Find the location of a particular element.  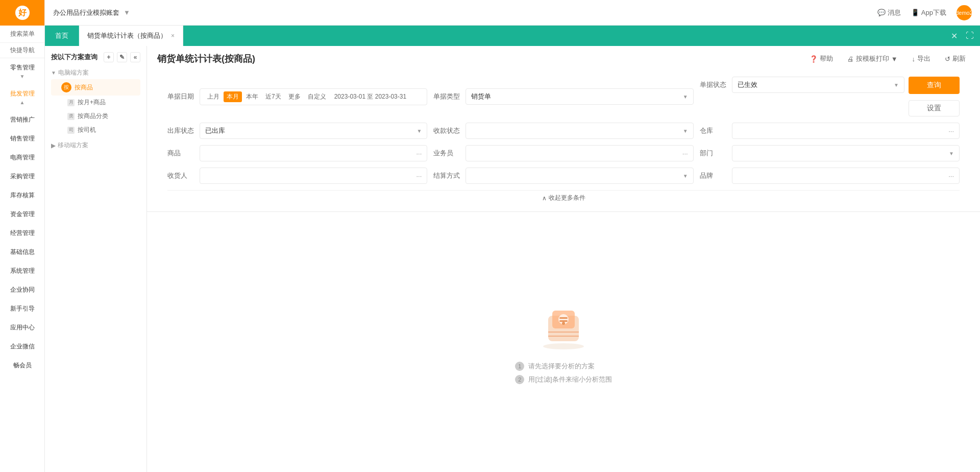

tab-active: 销货单统计计表（按商品） × is located at coordinates (131, 36).